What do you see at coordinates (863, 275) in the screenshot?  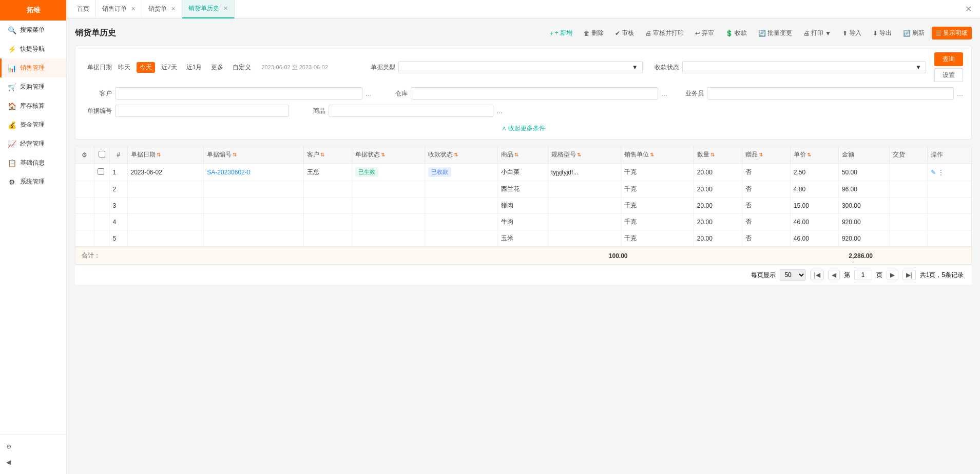 I see `page-number-input` at bounding box center [863, 275].